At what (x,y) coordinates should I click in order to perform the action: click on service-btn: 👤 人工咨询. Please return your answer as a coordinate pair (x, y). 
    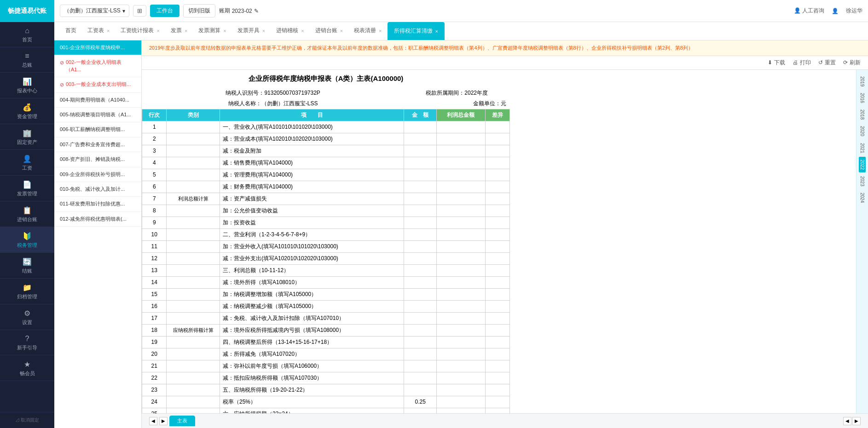
    Looking at the image, I should click on (809, 11).